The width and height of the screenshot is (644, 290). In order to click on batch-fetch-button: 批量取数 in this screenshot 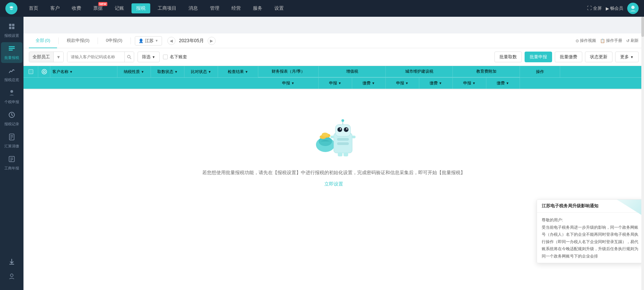, I will do `click(508, 57)`.